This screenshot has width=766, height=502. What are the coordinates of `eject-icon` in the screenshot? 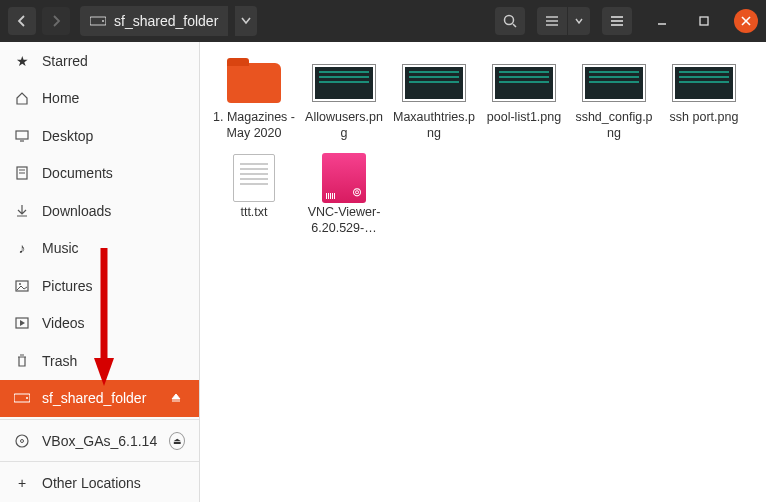 It's located at (176, 398).